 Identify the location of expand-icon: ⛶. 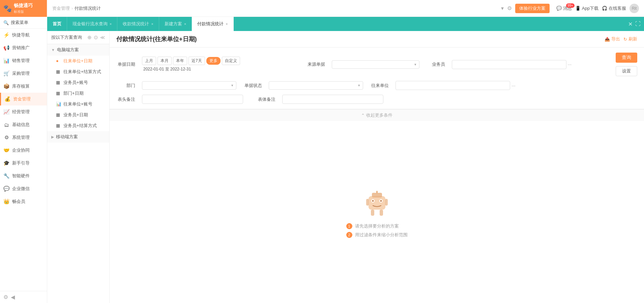
(638, 24).